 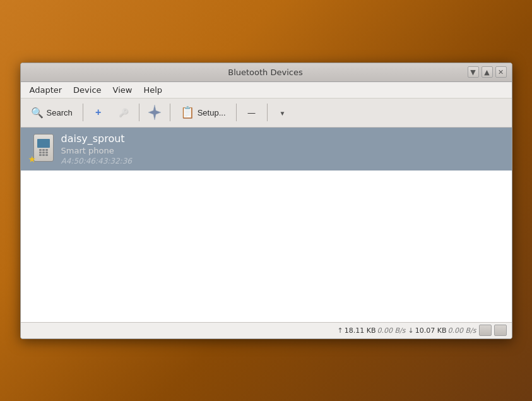 I want to click on upload-size: 18.11 KB, so click(x=360, y=331).